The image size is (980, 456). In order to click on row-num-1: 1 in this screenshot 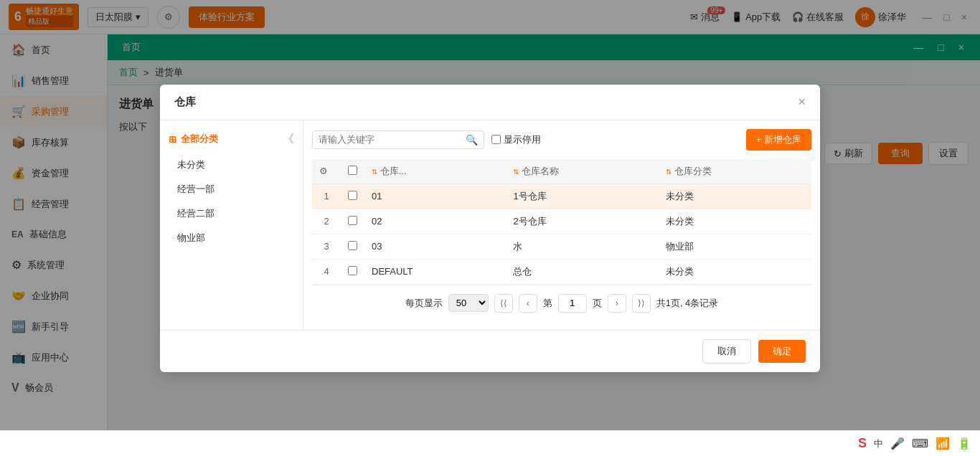, I will do `click(326, 196)`.